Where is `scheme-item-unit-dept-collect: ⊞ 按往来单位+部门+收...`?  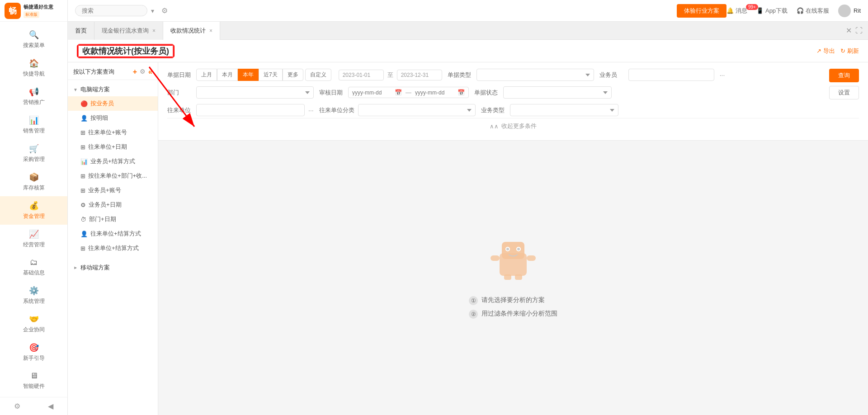
scheme-item-unit-dept-collect: ⊞ 按往来单位+部门+收... is located at coordinates (113, 176).